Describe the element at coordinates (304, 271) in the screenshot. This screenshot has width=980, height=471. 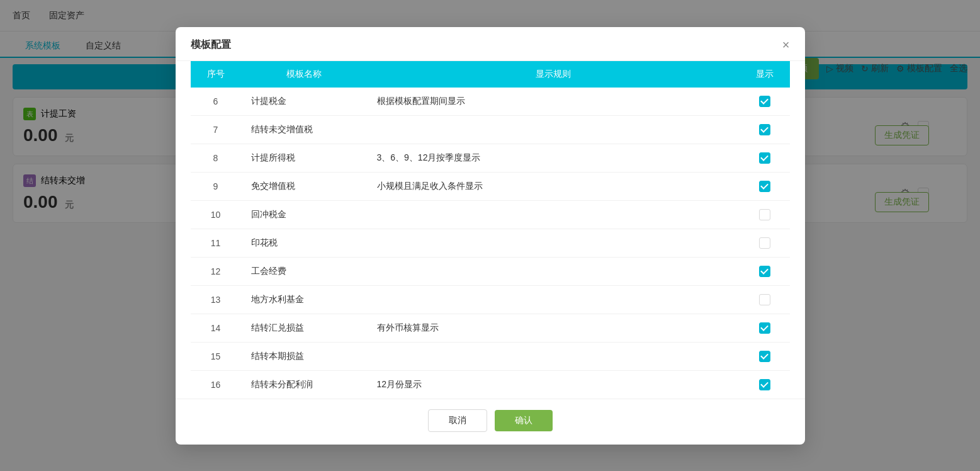
I see `cell-name: 工会经费` at that location.